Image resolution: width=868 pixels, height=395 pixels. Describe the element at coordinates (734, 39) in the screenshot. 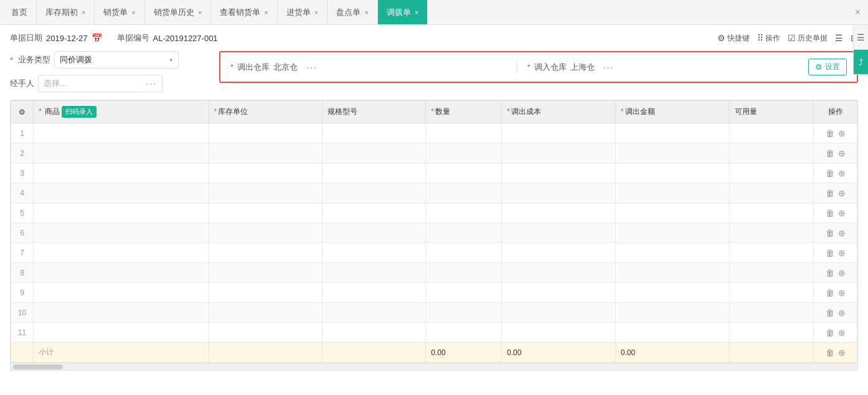

I see `shortcut-btn: ⚙ 快捷键` at that location.